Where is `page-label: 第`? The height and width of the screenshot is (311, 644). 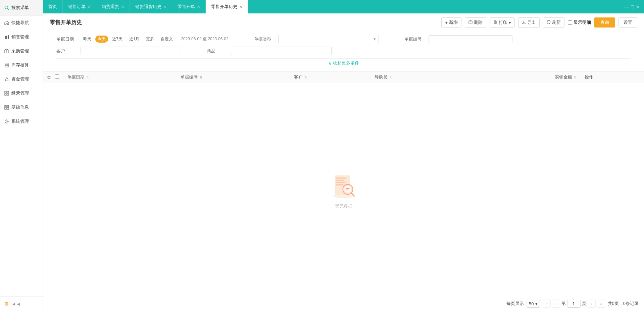
page-label: 第 is located at coordinates (564, 304).